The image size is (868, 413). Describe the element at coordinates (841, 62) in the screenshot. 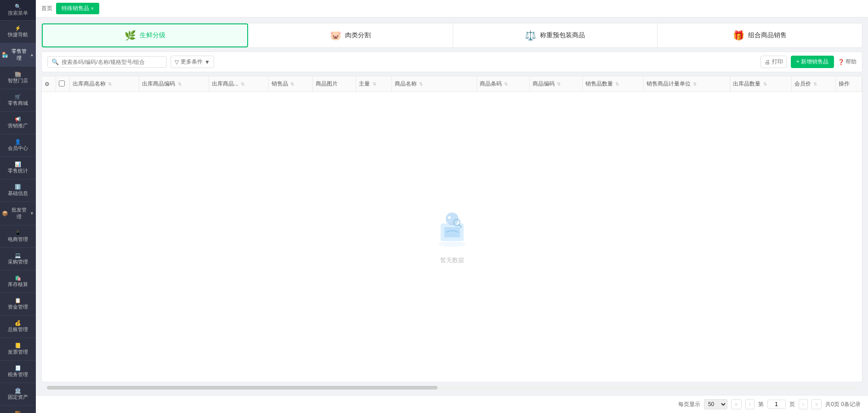

I see `help-icon: ❓` at that location.